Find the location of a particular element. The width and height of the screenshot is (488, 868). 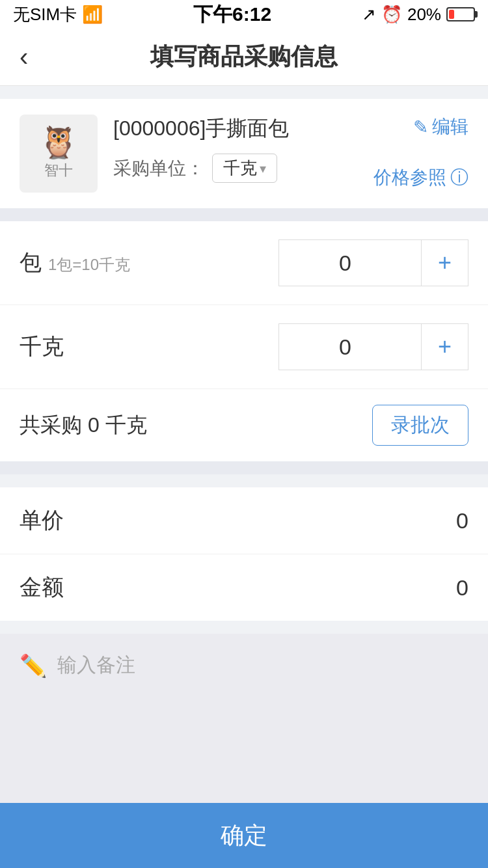

confirm-button: 确定 is located at coordinates (244, 835).